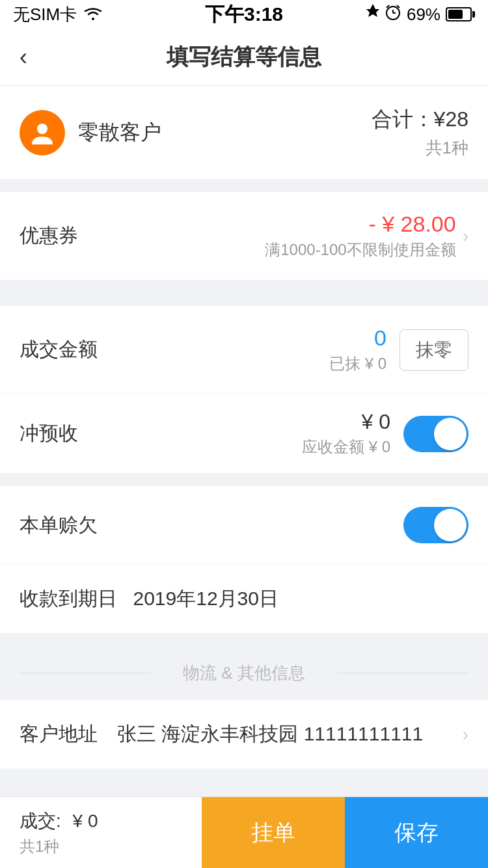 This screenshot has height=868, width=488. I want to click on total-amount: 合计：¥28, so click(420, 120).